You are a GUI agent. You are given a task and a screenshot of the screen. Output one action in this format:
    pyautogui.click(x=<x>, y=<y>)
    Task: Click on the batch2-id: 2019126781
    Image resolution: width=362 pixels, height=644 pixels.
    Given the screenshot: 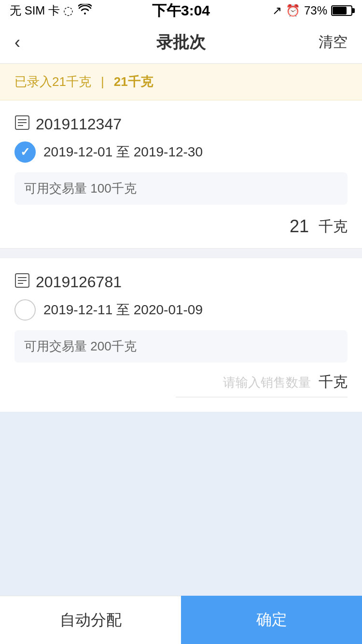 What is the action you would take?
    pyautogui.click(x=79, y=282)
    